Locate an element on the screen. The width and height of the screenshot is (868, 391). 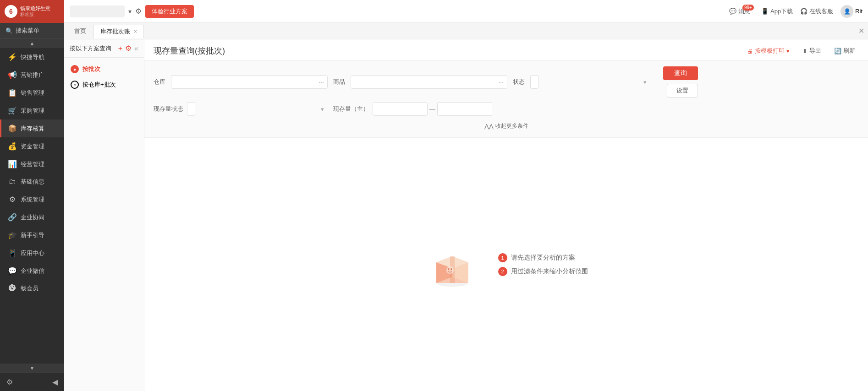
warehouse-field: 仓库 ··· is located at coordinates (241, 82).